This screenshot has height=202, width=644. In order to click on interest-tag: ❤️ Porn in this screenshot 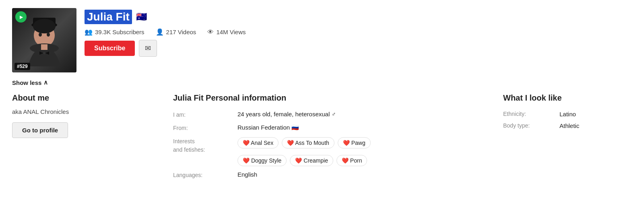, I will do `click(352, 161)`.